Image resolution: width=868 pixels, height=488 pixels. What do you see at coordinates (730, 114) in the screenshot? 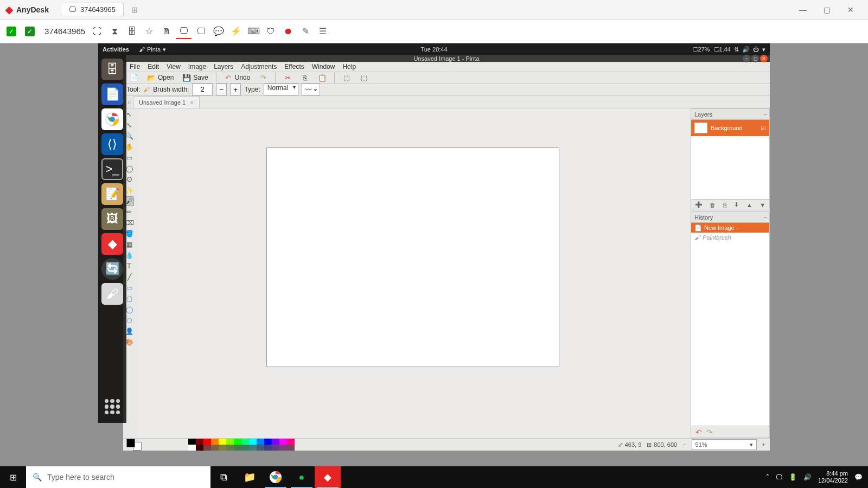
I see `layers-panel-header: Layers −` at bounding box center [730, 114].